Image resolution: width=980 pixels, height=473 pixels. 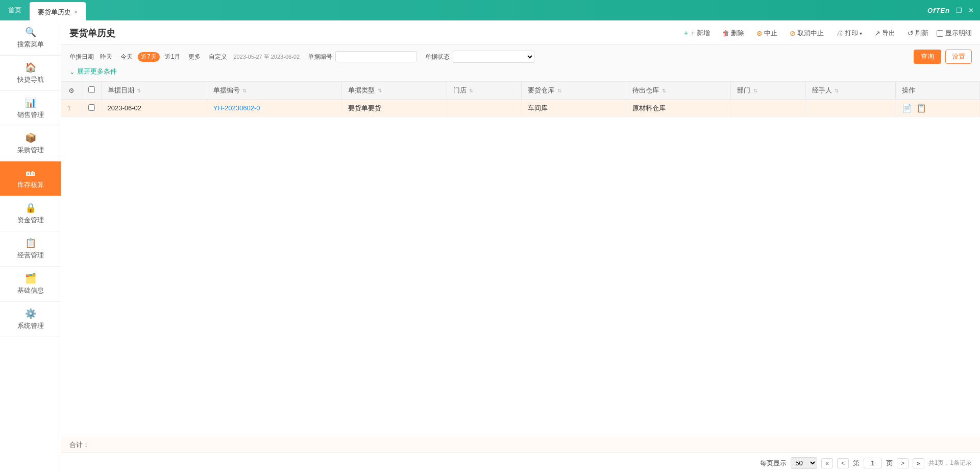 What do you see at coordinates (521, 108) in the screenshot?
I see `table-row: 1 2023-06-02 YH-20230602-0 要货单要货 车间库 原材料…` at bounding box center [521, 108].